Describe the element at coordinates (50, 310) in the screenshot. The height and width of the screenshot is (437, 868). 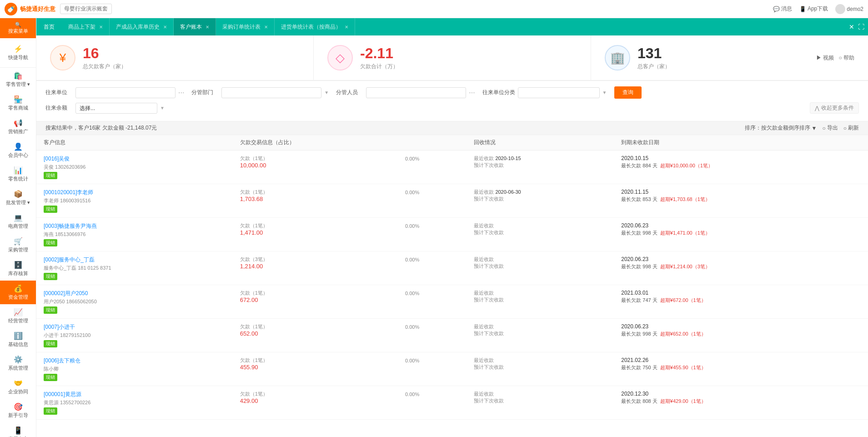
I see `customer-badge-4: 现销` at that location.